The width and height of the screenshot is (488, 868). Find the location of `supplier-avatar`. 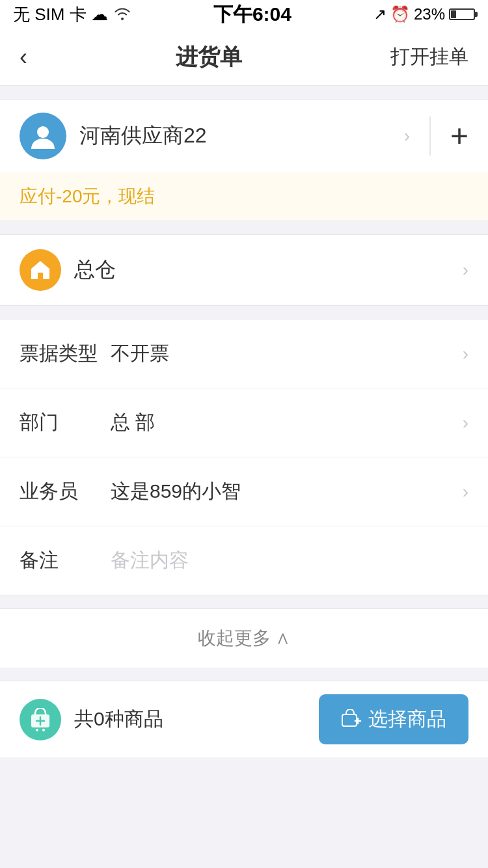

supplier-avatar is located at coordinates (43, 136).